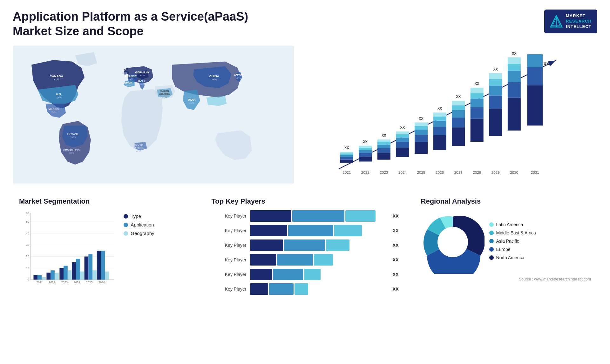 The height and width of the screenshot is (364, 610). Describe the element at coordinates (68, 252) in the screenshot. I see `seg-chart-wrap: 0 10 20 30 40 50 60` at that location.